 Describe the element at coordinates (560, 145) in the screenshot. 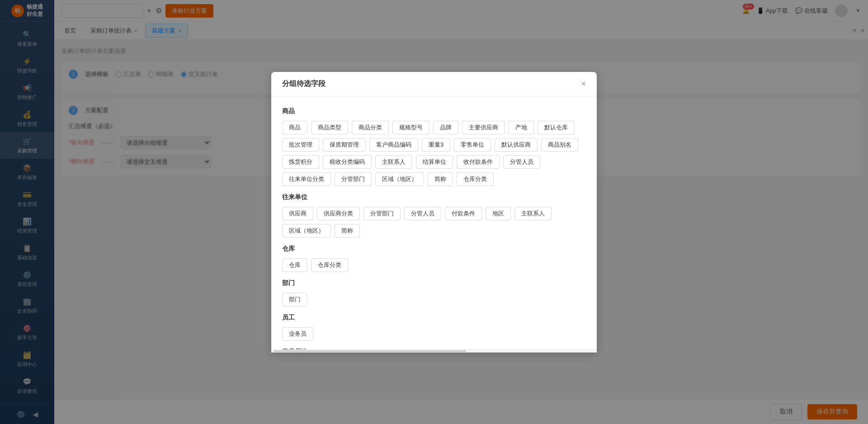

I see `field-tag-商品别名: 商品别名` at that location.